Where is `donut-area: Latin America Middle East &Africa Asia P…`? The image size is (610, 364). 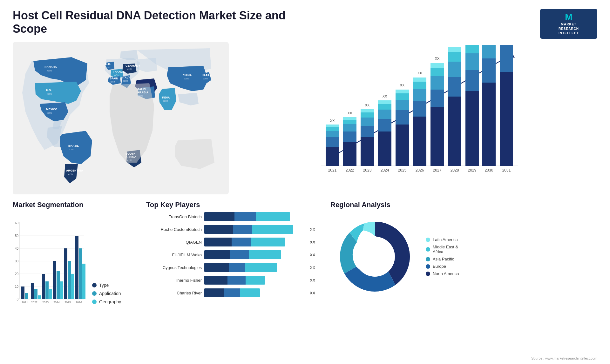
donut-area: Latin America Middle East &Africa Asia P… is located at coordinates (464, 257).